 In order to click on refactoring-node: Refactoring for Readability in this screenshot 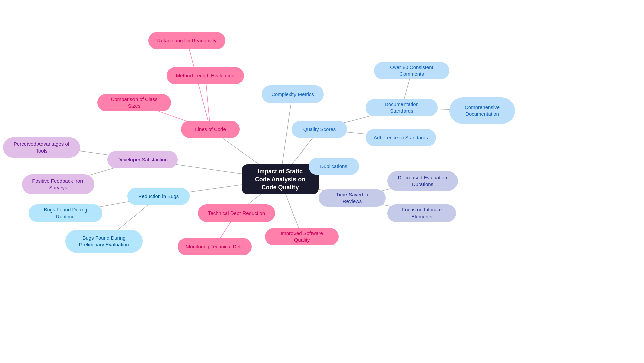, I will do `click(187, 41)`.